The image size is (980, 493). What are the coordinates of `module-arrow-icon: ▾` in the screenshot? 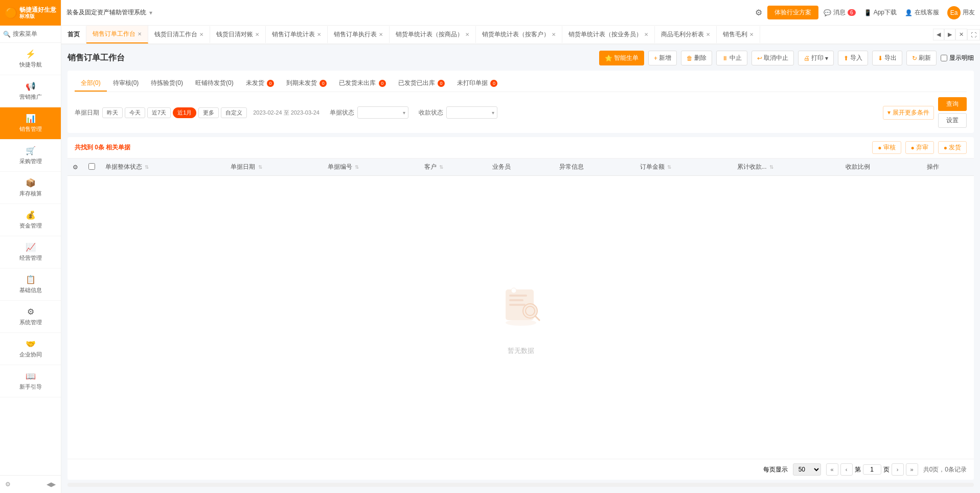 It's located at (151, 13).